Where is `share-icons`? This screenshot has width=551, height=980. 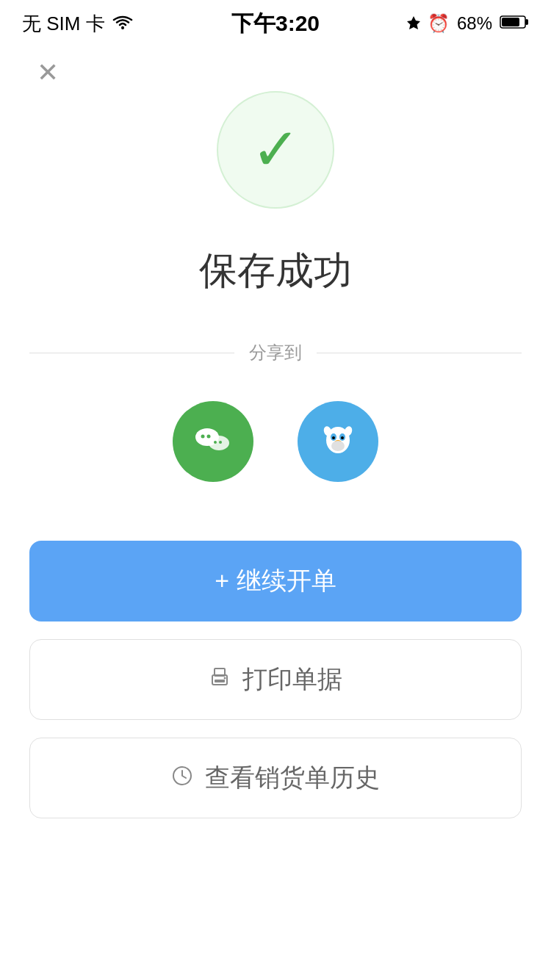
share-icons is located at coordinates (276, 442).